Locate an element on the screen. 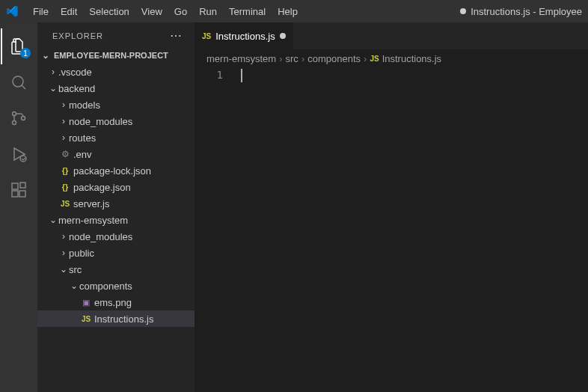 This screenshot has width=588, height=392. menu-file: File is located at coordinates (40, 11).